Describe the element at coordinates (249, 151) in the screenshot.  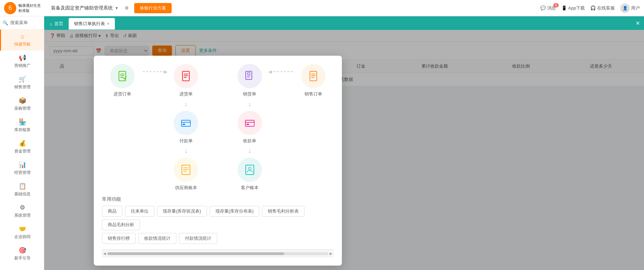
I see `arrow-down-receipt: ↓` at that location.